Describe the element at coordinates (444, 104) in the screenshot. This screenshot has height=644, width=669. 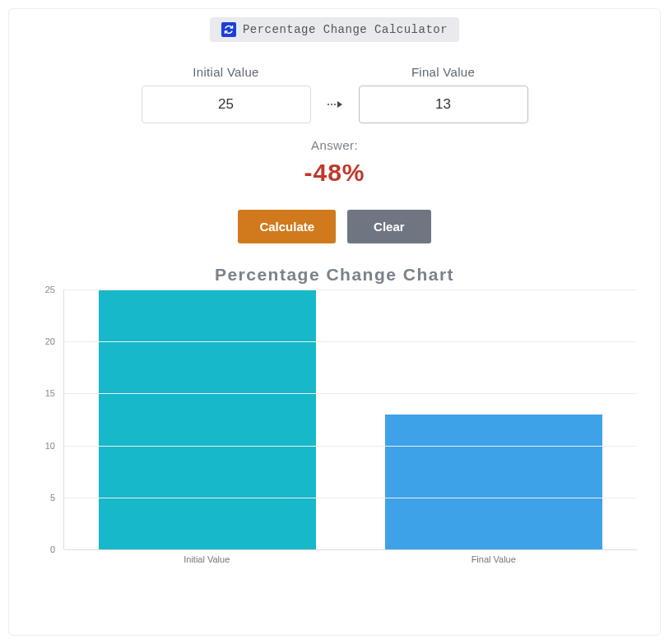
I see `final-value-input` at that location.